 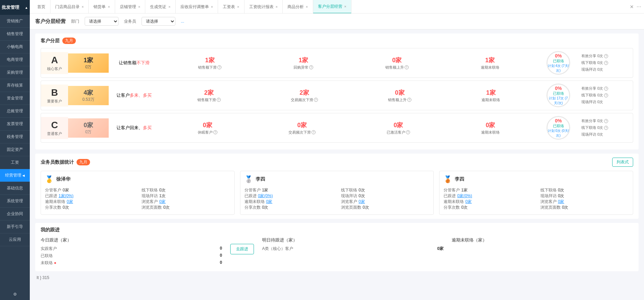 What do you see at coordinates (337, 278) in the screenshot?
I see `status-bar: It } 315` at bounding box center [337, 278].